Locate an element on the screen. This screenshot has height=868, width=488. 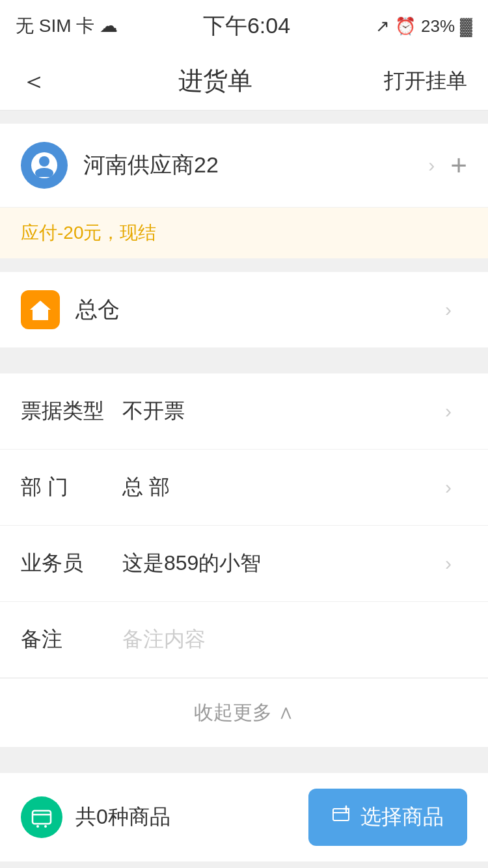
bottom-product-bar: 共0种商品 选择商品 is located at coordinates (244, 817).